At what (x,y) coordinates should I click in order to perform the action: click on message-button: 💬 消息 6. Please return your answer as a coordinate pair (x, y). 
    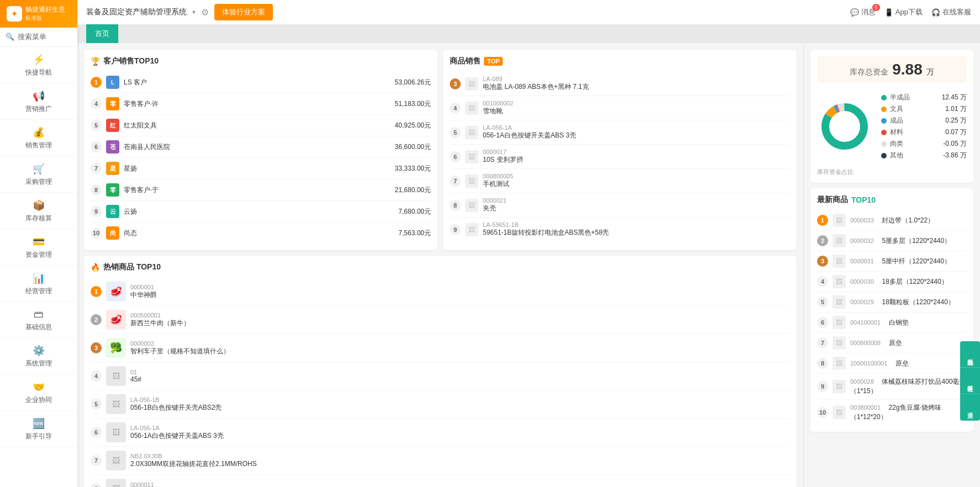
    Looking at the image, I should click on (863, 12).